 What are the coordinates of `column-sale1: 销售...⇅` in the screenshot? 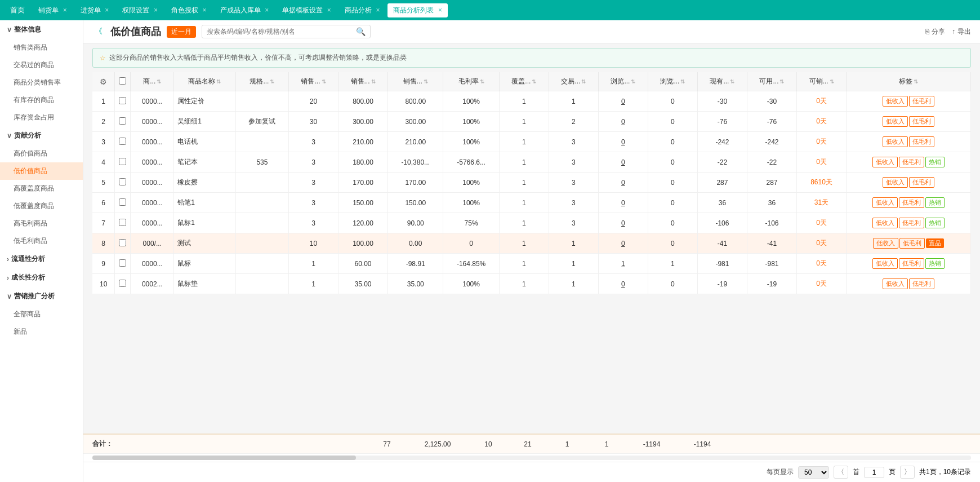 It's located at (313, 82).